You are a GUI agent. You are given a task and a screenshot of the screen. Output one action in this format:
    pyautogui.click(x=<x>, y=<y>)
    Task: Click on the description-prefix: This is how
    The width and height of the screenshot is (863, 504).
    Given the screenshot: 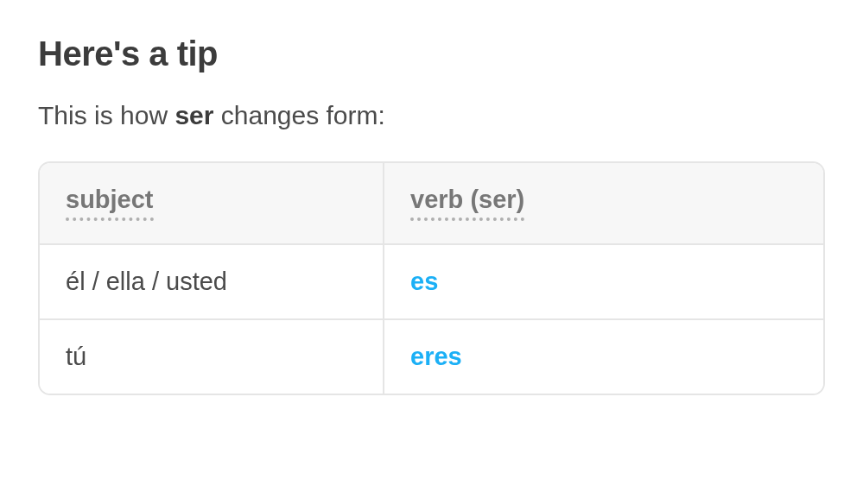 What is the action you would take?
    pyautogui.click(x=106, y=116)
    